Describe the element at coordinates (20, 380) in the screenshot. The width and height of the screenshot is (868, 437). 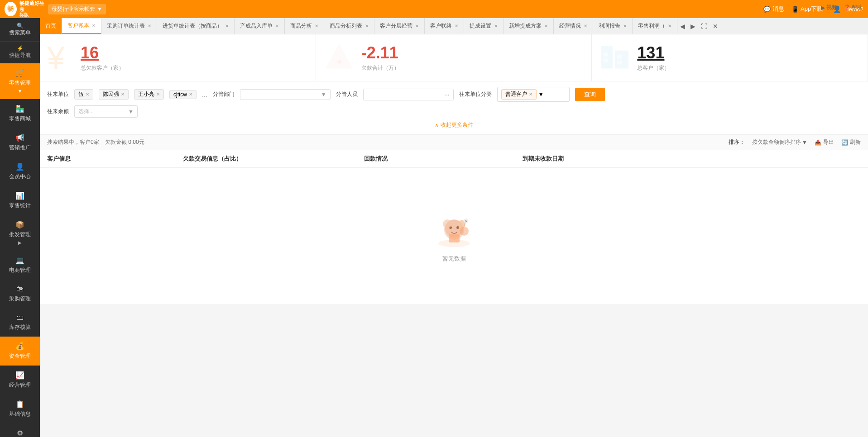
I see `sidebar-item-operations: 📈 经营管理` at that location.